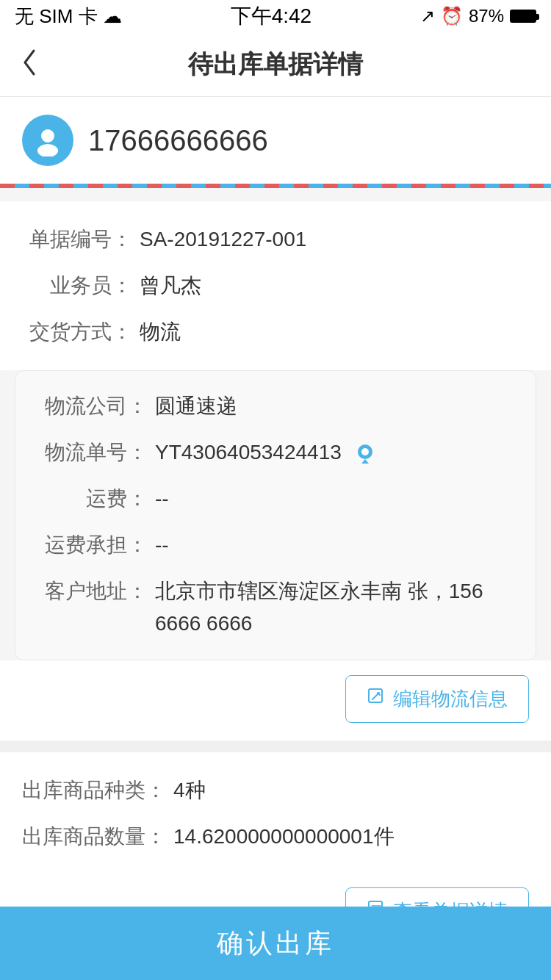  What do you see at coordinates (452, 16) in the screenshot?
I see `alarm-icon: ⏰` at bounding box center [452, 16].